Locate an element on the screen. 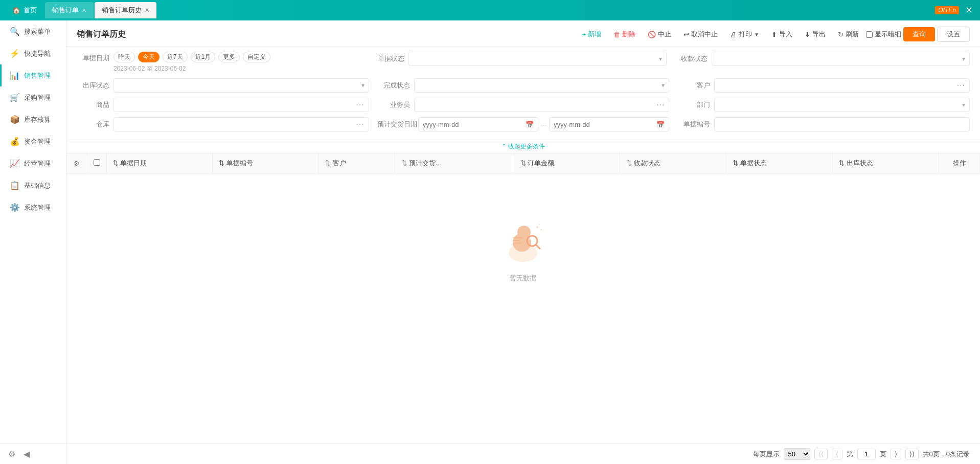 Image resolution: width=980 pixels, height=464 pixels. sidebar-item-operations: 📈 经营管理 is located at coordinates (33, 164).